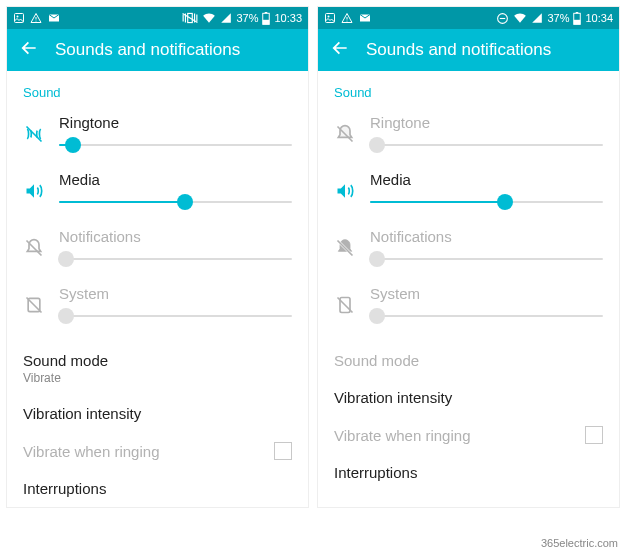  I want to click on systemMute-icon, so click(34, 305).